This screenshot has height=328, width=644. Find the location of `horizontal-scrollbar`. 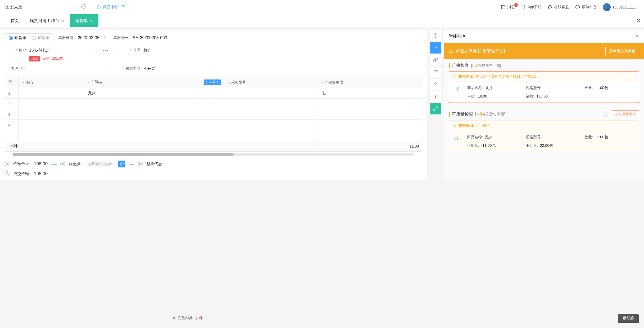

horizontal-scrollbar is located at coordinates (214, 154).